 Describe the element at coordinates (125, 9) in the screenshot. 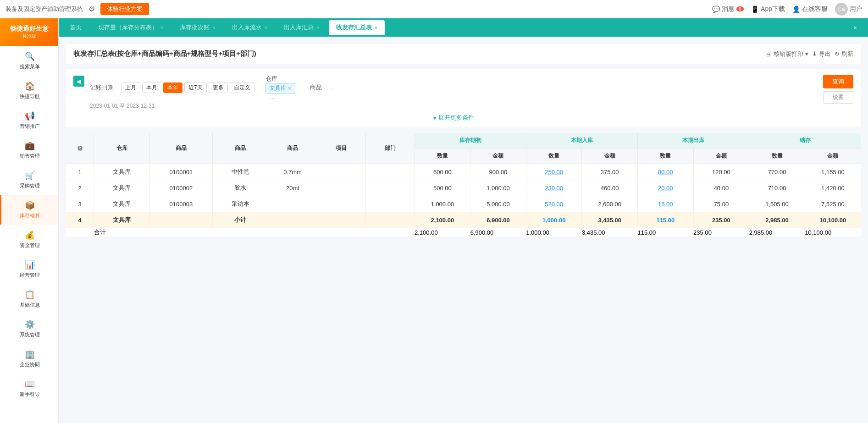

I see `select-industry-btn: 体验行业方案` at that location.